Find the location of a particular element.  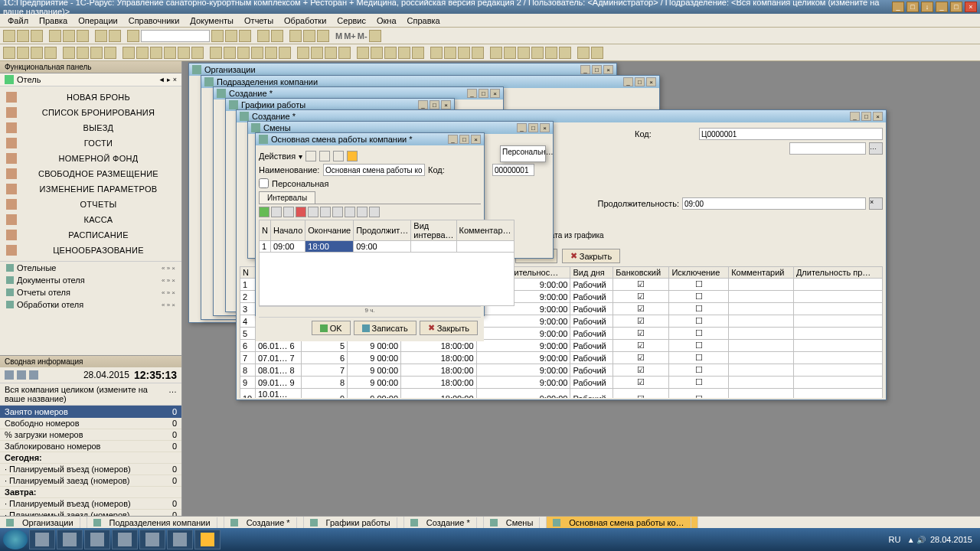

nav-9: РАСПИСАНИЕ is located at coordinates (90, 235).